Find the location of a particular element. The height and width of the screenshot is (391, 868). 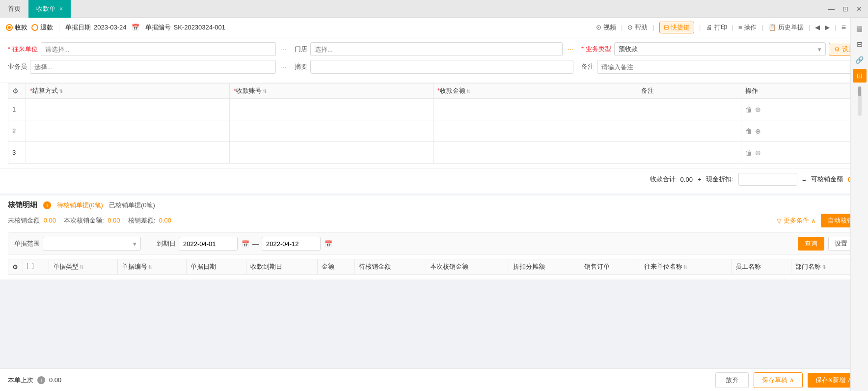

sidebar-expand-icon: ⊡ is located at coordinates (860, 76).